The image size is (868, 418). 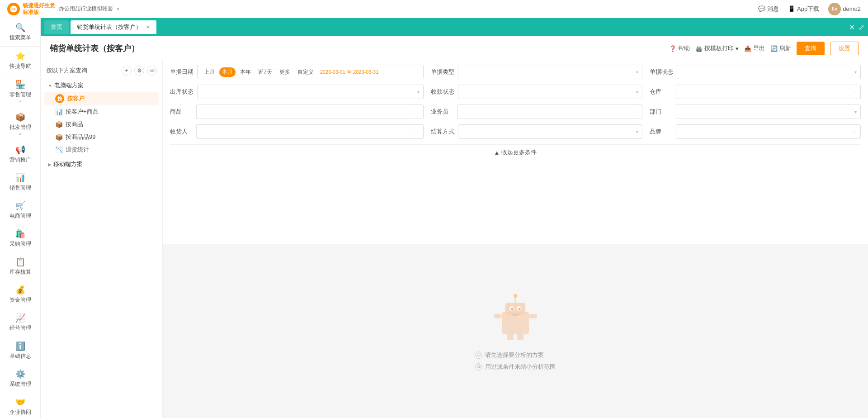 What do you see at coordinates (139, 71) in the screenshot?
I see `scheme-settings-btn: ⚙` at bounding box center [139, 71].